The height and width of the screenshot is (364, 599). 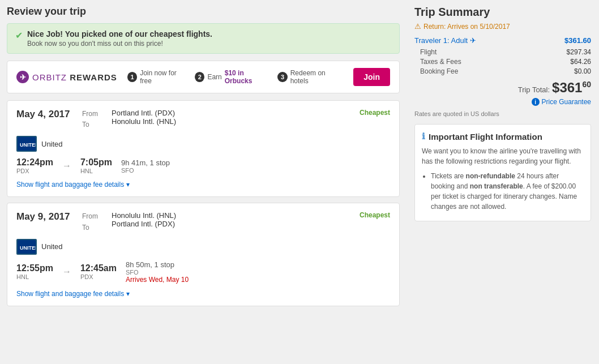 What do you see at coordinates (536, 102) in the screenshot?
I see `info-circle-icon: i` at bounding box center [536, 102].